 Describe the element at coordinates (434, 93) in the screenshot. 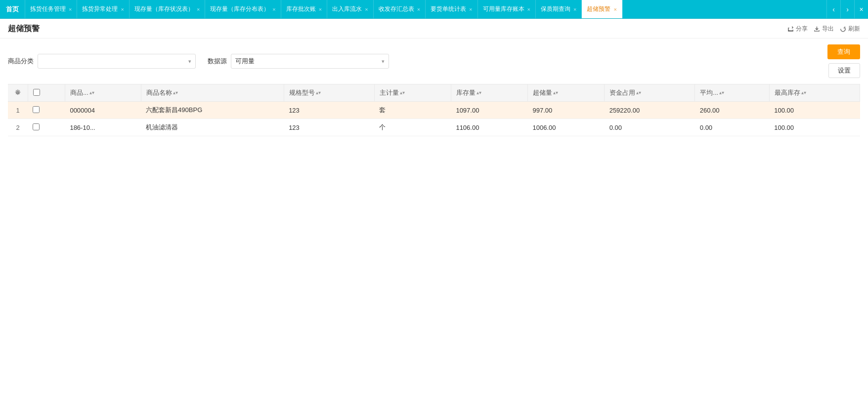

I see `table-header-row: 商品... ▴▾ 商品名称 ▴▾ 规格型号 ▴▾` at that location.